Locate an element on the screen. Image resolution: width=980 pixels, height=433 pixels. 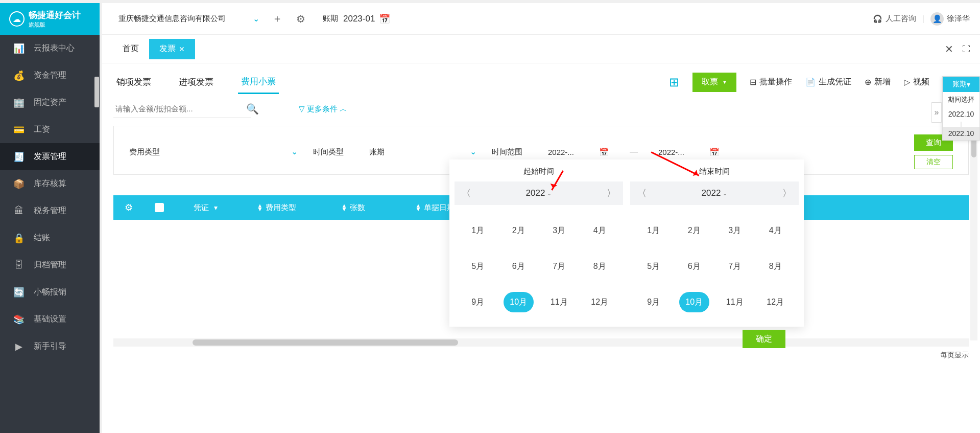
sidebar-resize-handle is located at coordinates (97, 92).